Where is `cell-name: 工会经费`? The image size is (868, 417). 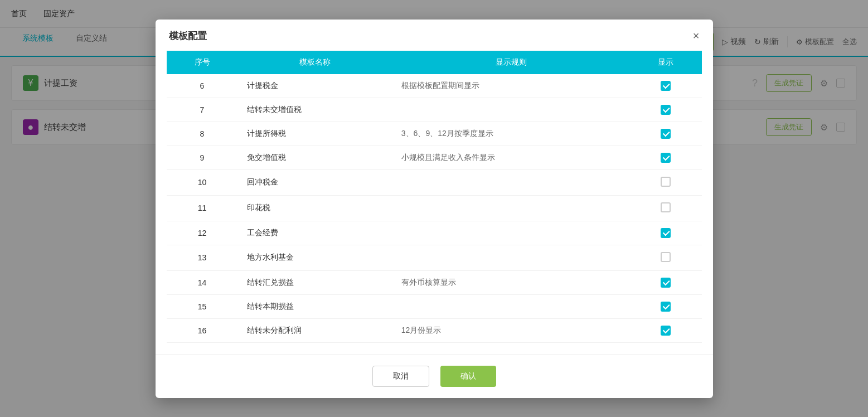
cell-name: 工会经费 is located at coordinates (316, 233).